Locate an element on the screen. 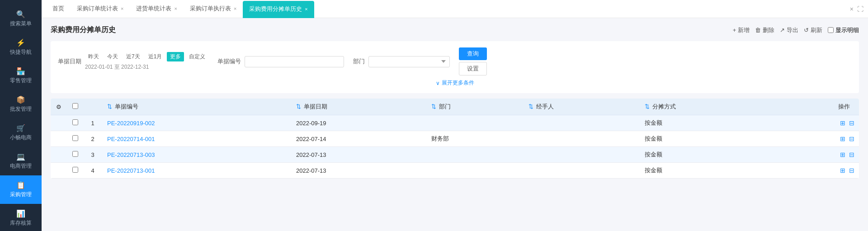 This screenshot has height=231, width=868. sidebar-item-retail: 🏪零售管理 is located at coordinates (21, 76).